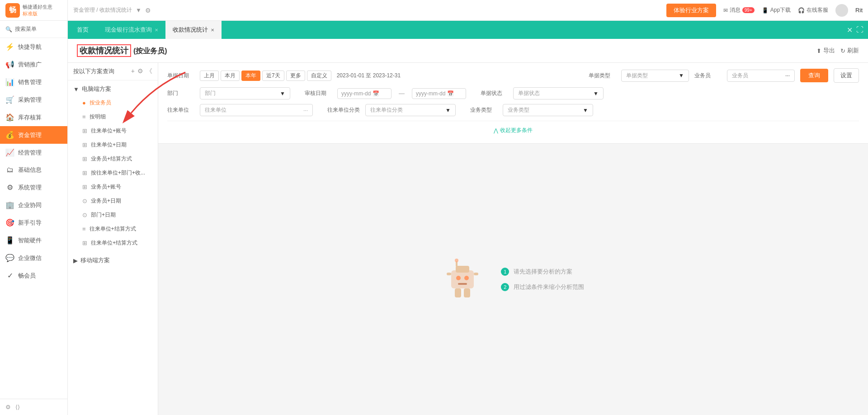 This screenshot has height=415, width=868. I want to click on sidebar-item-basic-info: 🗂 基础信息, so click(33, 170).